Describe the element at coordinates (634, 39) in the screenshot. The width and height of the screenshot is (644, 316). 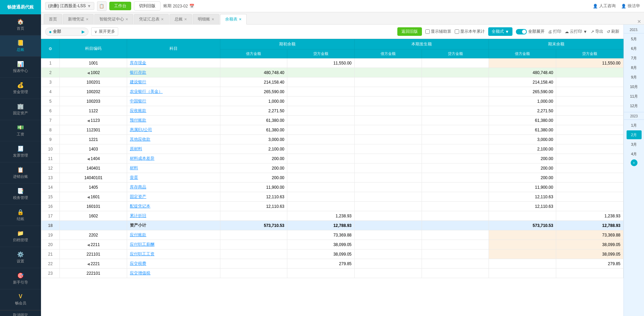
I see `right-panel-may: 5月` at that location.